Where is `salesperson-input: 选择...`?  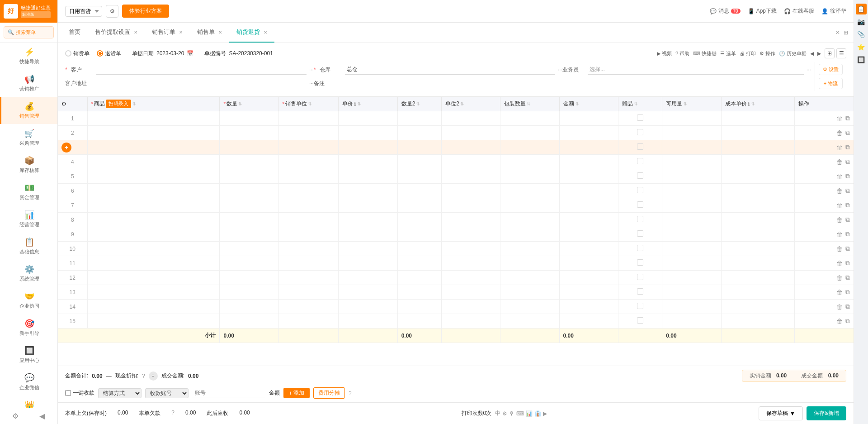 salesperson-input: 选择... is located at coordinates (696, 70).